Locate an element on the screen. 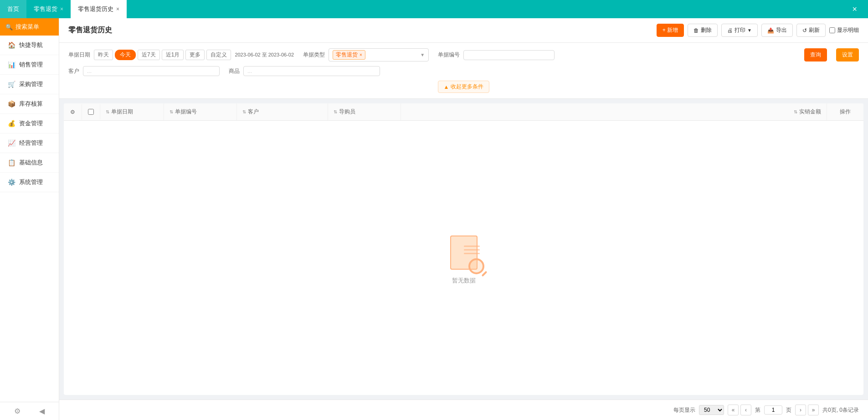 The image size is (868, 420). sidebar-item-quick-nav-label: 快捷导航 is located at coordinates (31, 45).